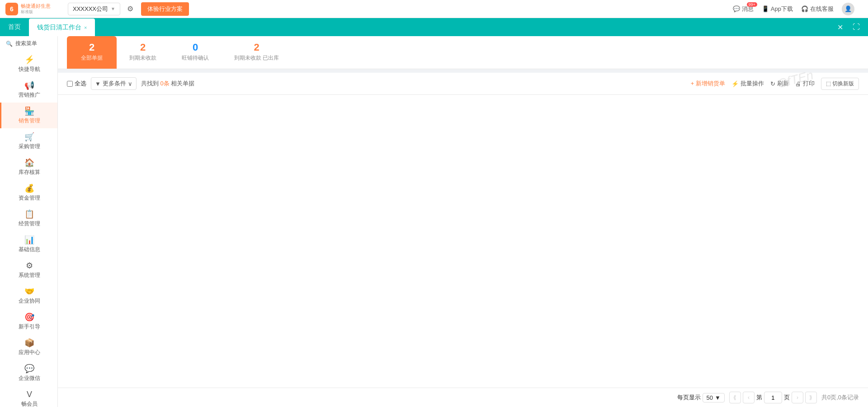 The width and height of the screenshot is (868, 407). Describe the element at coordinates (29, 116) in the screenshot. I see `sidebar-item-sales: 🏪 销售管理` at that location.